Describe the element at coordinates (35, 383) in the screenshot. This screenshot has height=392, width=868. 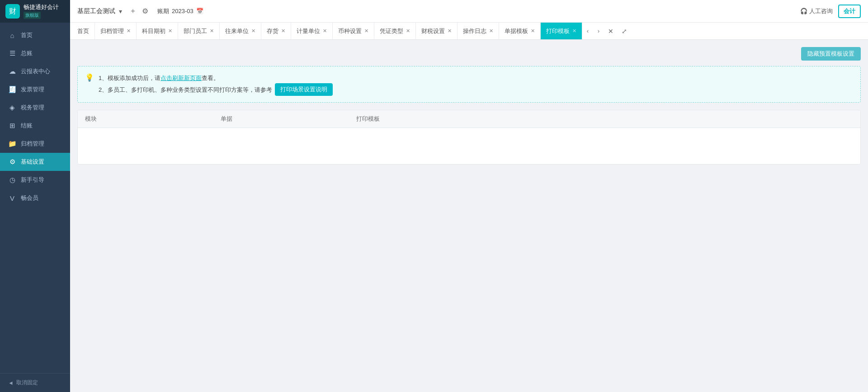
I see `unpin-button: ◄ 取消固定` at that location.